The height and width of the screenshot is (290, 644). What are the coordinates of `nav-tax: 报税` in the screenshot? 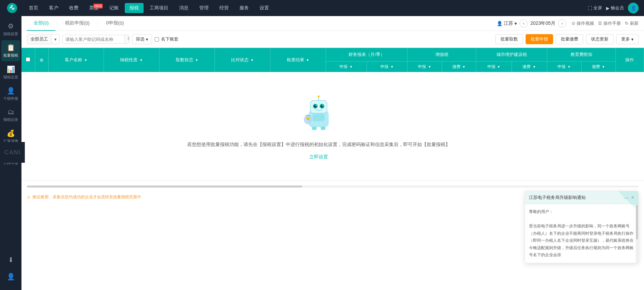 It's located at (134, 8).